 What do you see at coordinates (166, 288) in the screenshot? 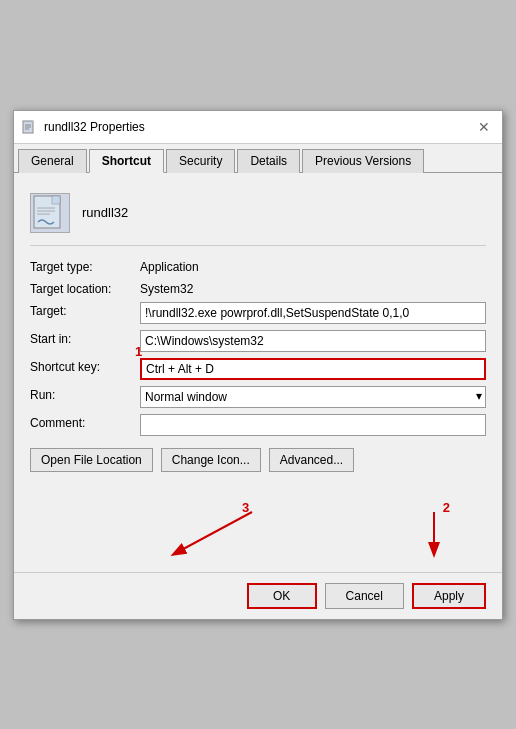
I see `target-location-value: System32` at bounding box center [166, 288].